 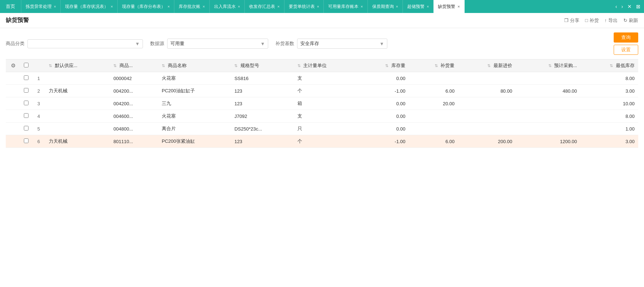 I want to click on tab-shortage-label: 缺货预警, so click(x=447, y=6).